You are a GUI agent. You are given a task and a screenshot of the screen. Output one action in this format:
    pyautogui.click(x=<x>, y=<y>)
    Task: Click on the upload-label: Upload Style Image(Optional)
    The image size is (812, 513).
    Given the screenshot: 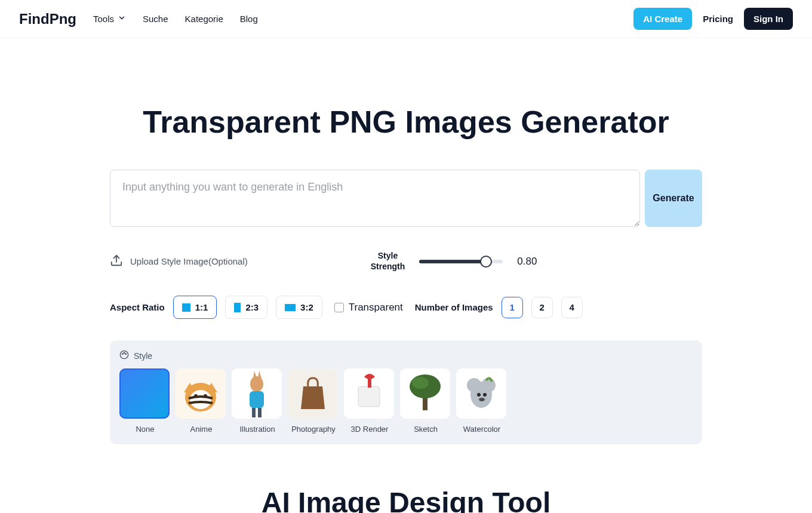 What is the action you would take?
    pyautogui.click(x=189, y=262)
    